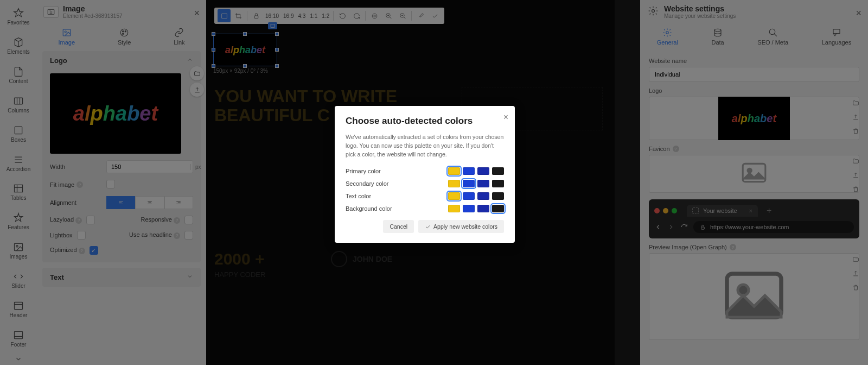 The height and width of the screenshot is (365, 868). I want to click on color-row: Secondary color, so click(425, 184).